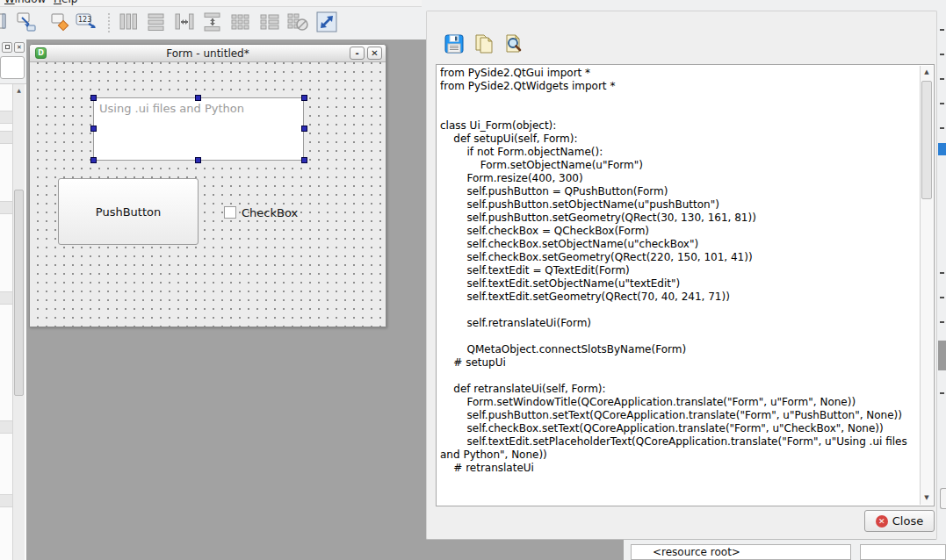 Image resolution: width=946 pixels, height=560 pixels. I want to click on code-line: self.pushButton.setGeometry(QRect(30, 13…, so click(679, 218).